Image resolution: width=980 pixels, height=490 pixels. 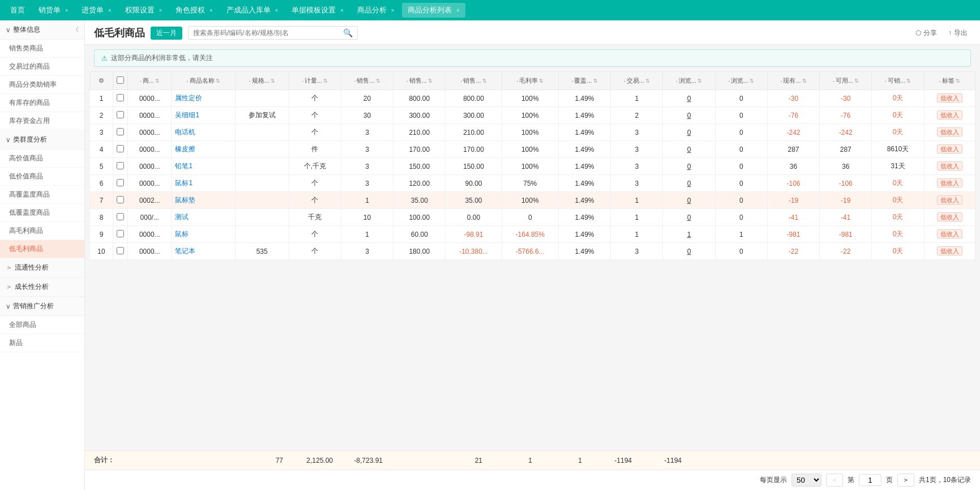 What do you see at coordinates (835, 480) in the screenshot?
I see `prev-page-button: ＜` at bounding box center [835, 480].